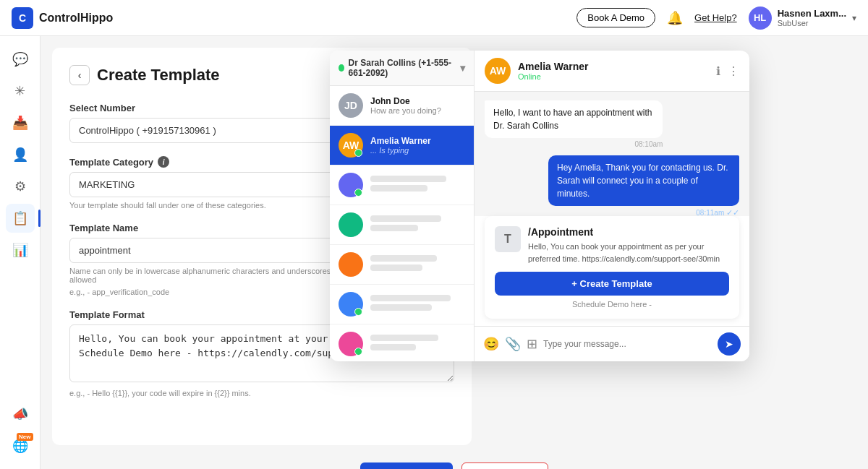 The width and height of the screenshot is (868, 469). Describe the element at coordinates (262, 393) in the screenshot. I see `template-format-hint: e.g., - Hello {{1}}, your code will expi…` at that location.